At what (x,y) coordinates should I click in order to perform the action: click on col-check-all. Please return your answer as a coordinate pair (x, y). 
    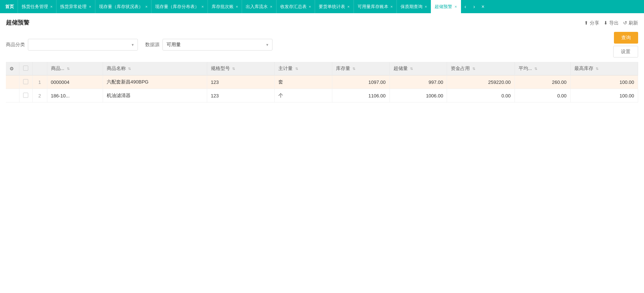
    Looking at the image, I should click on (26, 69).